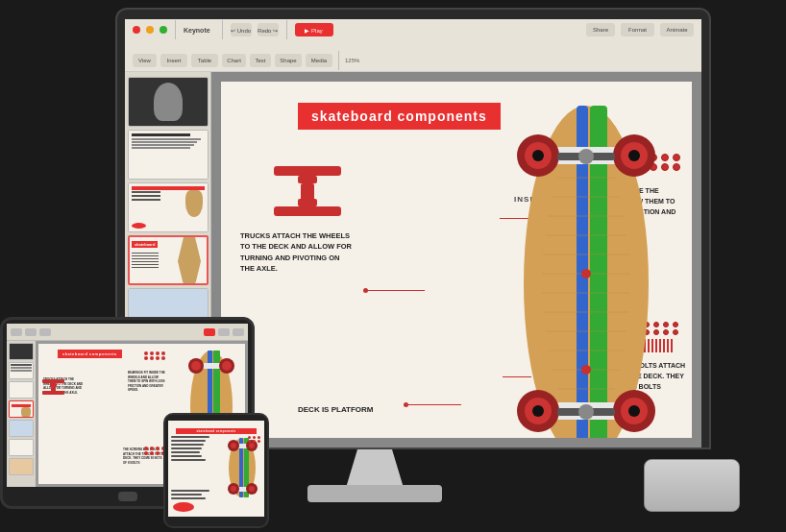  I want to click on toolbar-maximize, so click(163, 30).